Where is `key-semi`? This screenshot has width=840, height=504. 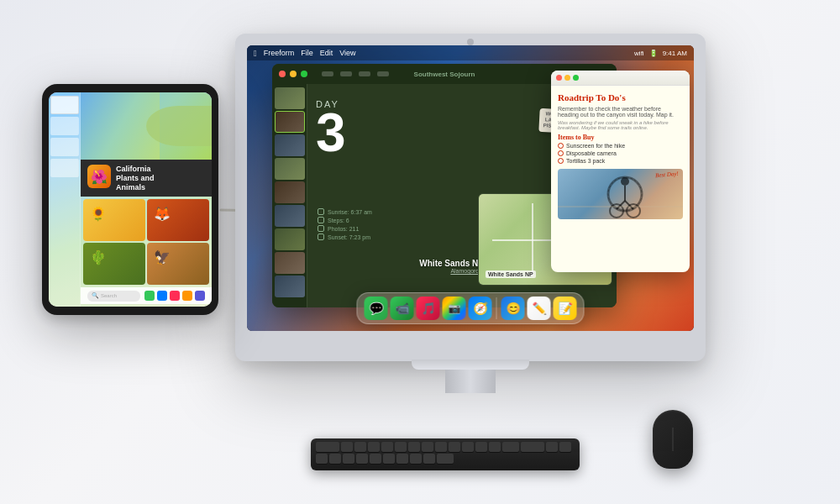
key-semi is located at coordinates (416, 459).